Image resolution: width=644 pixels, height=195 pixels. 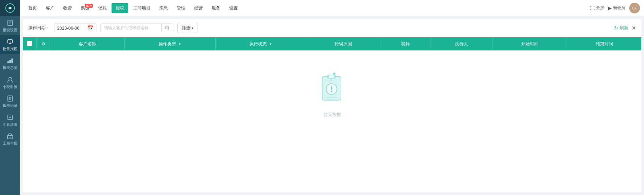 What do you see at coordinates (131, 28) in the screenshot?
I see `search-input` at bounding box center [131, 28].